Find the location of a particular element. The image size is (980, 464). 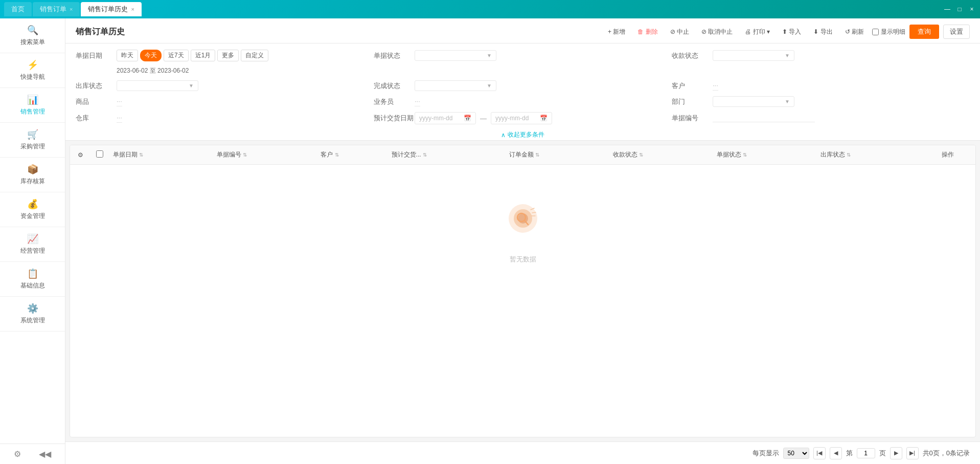

date-range-row: 2023-06-02 至 2023-06-02 is located at coordinates (522, 71).